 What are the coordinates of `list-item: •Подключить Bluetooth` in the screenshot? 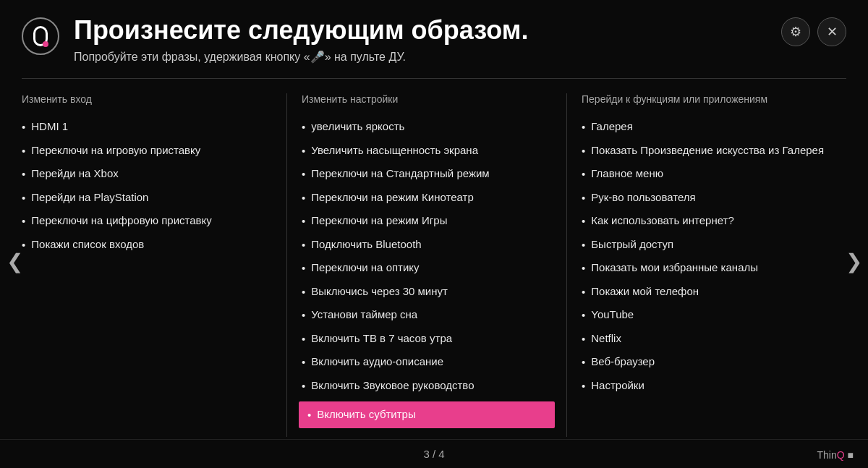 It's located at (427, 244).